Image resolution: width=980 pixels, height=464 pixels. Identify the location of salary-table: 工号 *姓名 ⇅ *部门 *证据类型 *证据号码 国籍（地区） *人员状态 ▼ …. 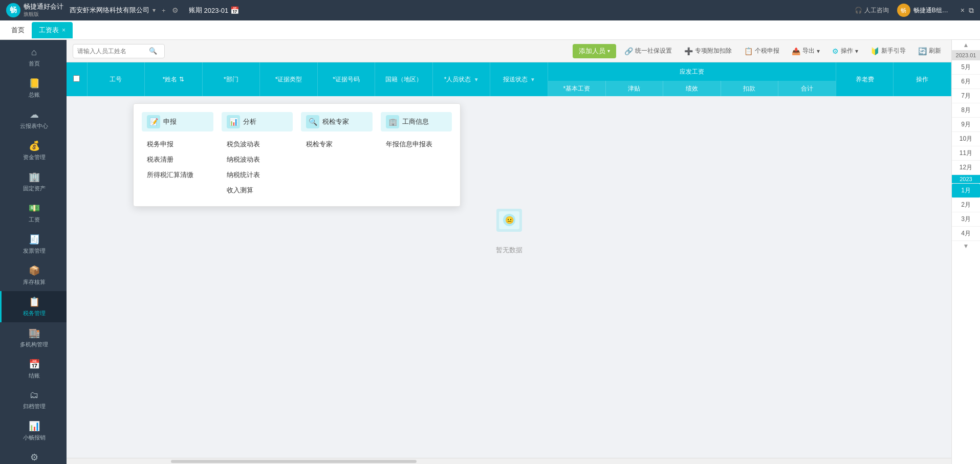
(509, 79).